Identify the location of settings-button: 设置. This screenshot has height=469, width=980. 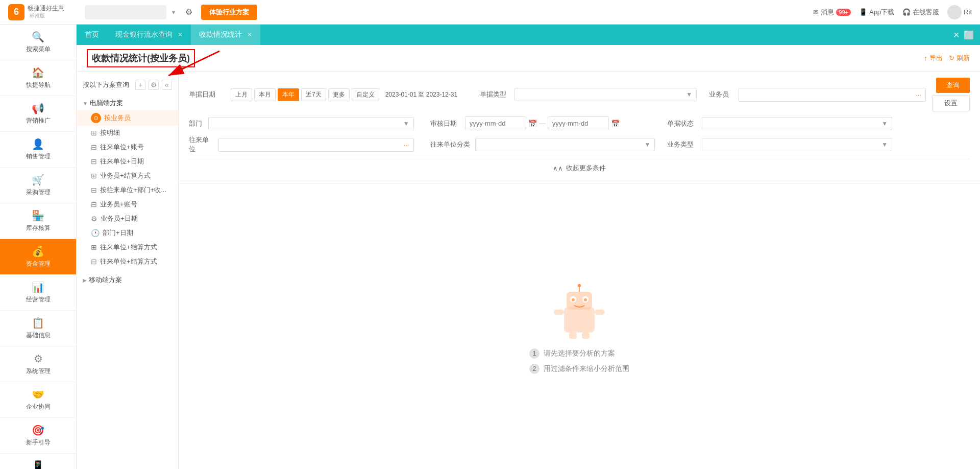
(951, 103).